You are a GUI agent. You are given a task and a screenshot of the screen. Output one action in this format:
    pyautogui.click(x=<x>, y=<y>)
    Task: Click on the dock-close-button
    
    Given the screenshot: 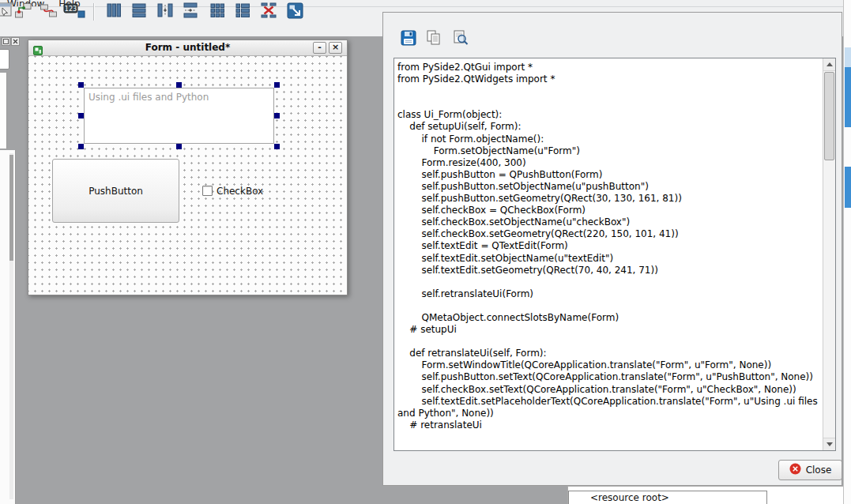 What is the action you would take?
    pyautogui.click(x=16, y=41)
    